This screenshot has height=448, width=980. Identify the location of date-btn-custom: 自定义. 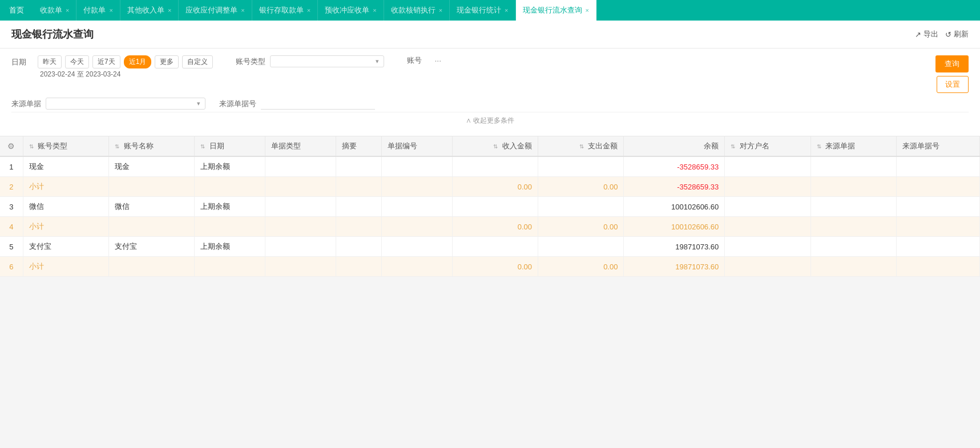
(197, 62).